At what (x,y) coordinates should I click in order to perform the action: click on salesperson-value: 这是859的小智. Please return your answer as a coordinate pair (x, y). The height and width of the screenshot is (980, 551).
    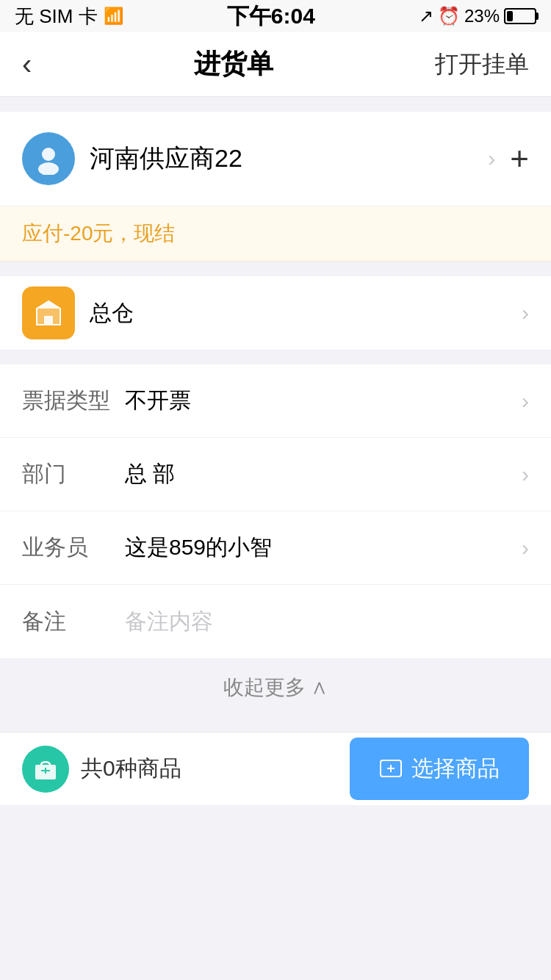
    Looking at the image, I should click on (323, 548).